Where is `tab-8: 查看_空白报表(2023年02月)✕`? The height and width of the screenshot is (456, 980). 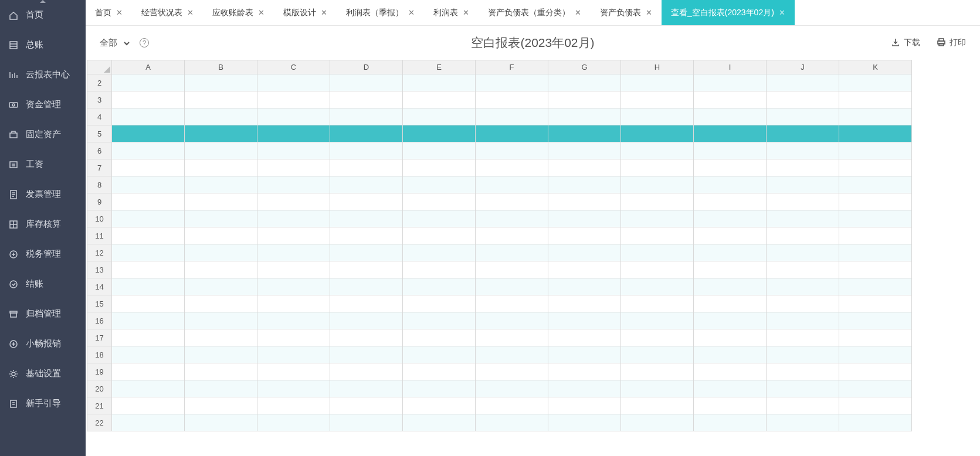 tab-8: 查看_空白报表(2023年02月)✕ is located at coordinates (728, 13).